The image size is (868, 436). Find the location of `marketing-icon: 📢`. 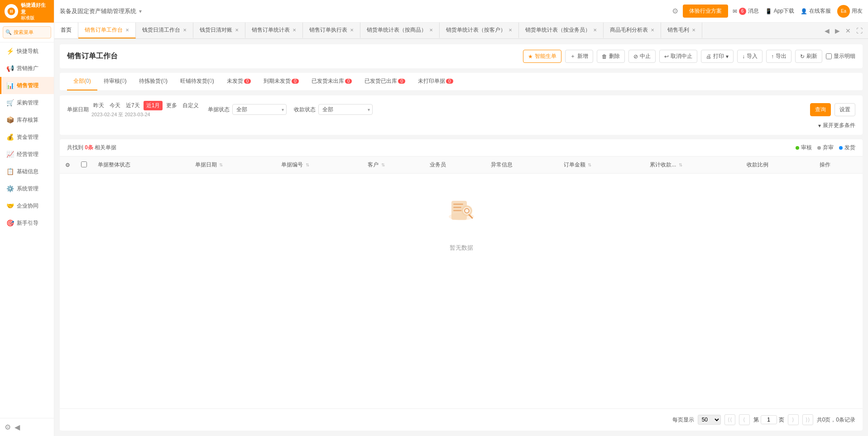

marketing-icon: 📢 is located at coordinates (10, 68).